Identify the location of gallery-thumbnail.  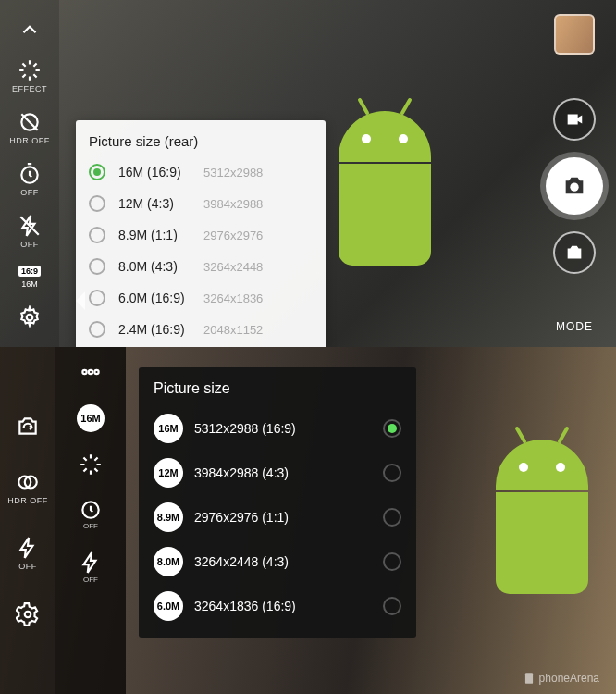
(574, 34).